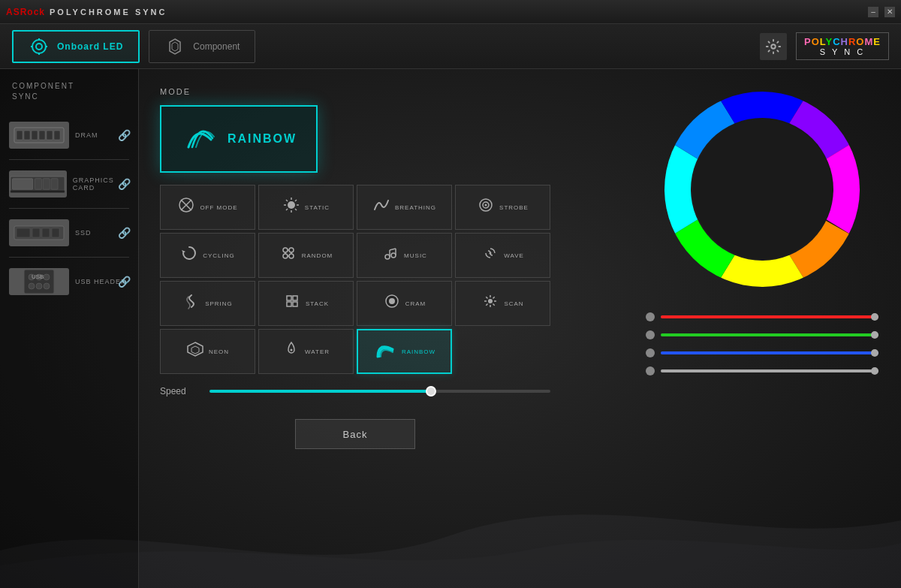 This screenshot has height=588, width=901. What do you see at coordinates (875, 335) in the screenshot?
I see `green-slider-thumb` at bounding box center [875, 335].